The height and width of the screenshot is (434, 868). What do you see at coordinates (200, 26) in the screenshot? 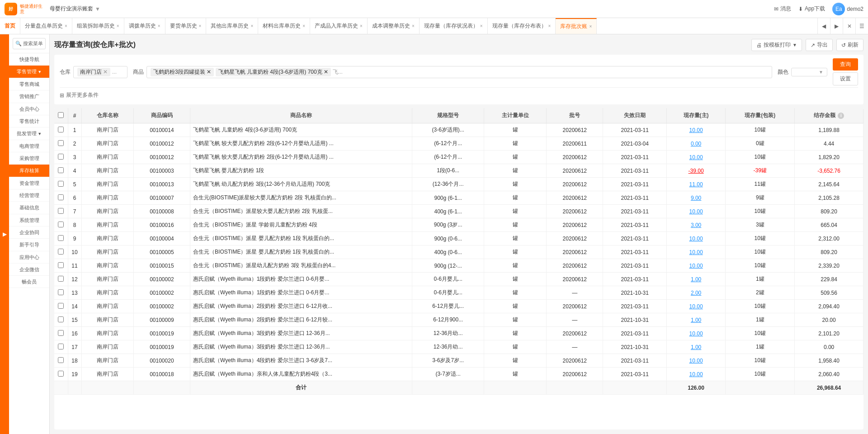
I see `tab-close-4: ×` at bounding box center [200, 26].